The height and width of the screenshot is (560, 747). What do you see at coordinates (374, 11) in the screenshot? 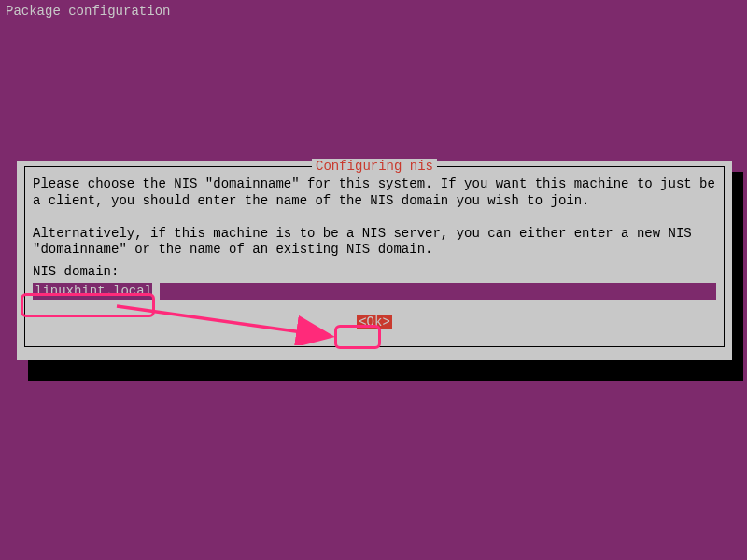
I see `page-header: Package configuration` at bounding box center [374, 11].